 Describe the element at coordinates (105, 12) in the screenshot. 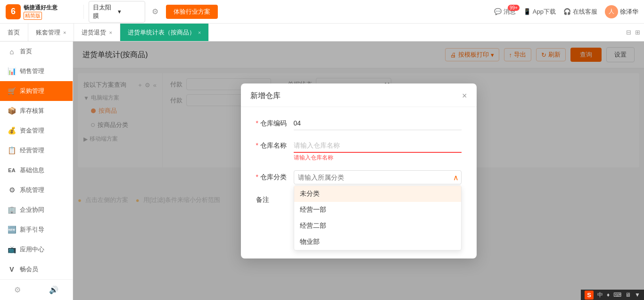

I see `store-name: 日太阳膜` at that location.